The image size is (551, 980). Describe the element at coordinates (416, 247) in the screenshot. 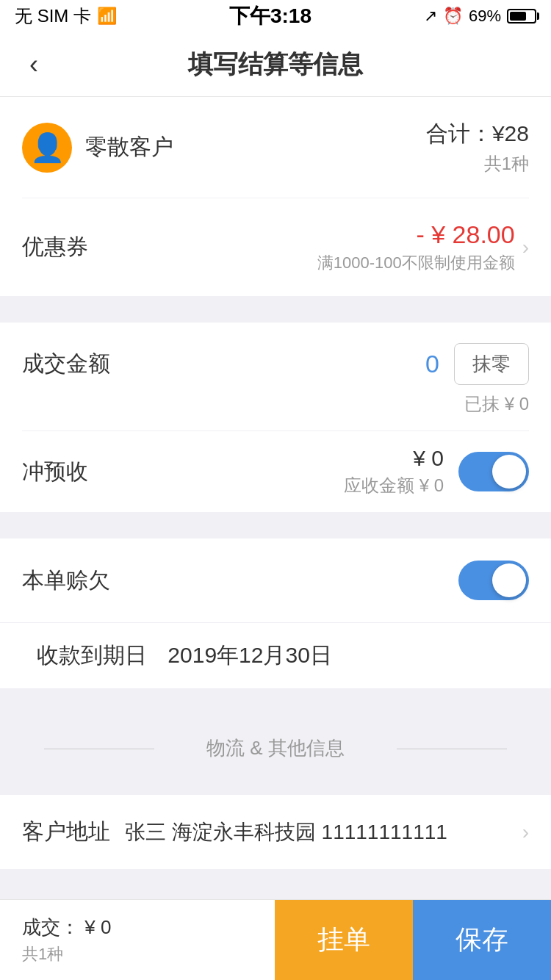

I see `coupon-value-wrap: - ¥ 28.00 满1000-100不限制使用金额` at that location.